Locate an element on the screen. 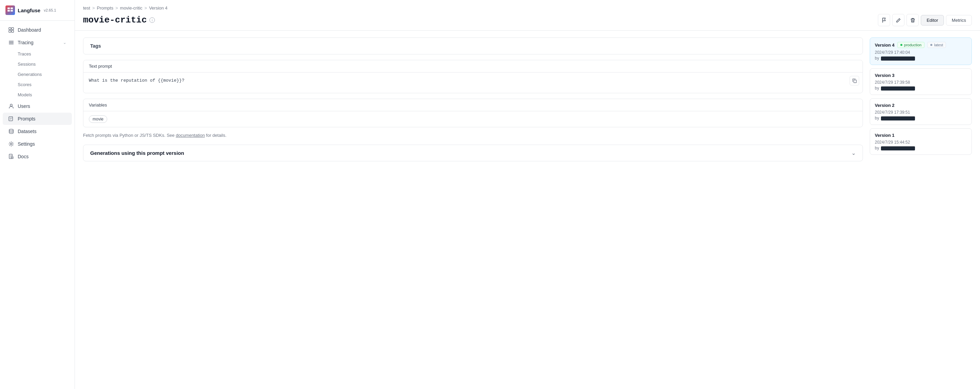 The height and width of the screenshot is (389, 980). version-item-3: Version 3 2024/7/29 17:39:58 by is located at coordinates (921, 82).